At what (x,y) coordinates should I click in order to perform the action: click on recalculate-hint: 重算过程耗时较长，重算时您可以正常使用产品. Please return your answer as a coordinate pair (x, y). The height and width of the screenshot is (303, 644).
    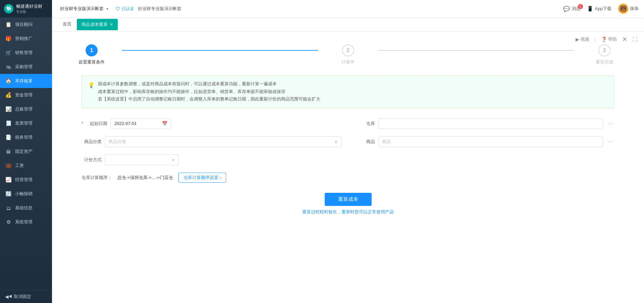
    Looking at the image, I should click on (348, 212).